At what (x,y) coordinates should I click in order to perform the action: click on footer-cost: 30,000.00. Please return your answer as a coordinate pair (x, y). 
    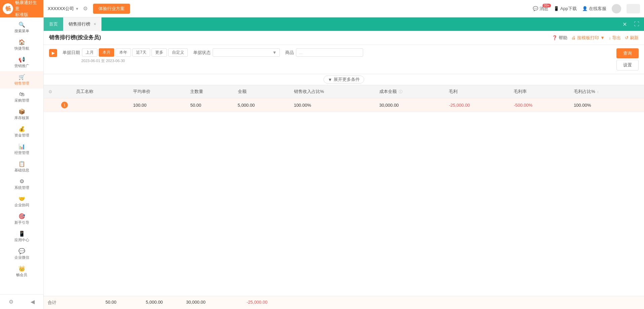
    Looking at the image, I should click on (212, 303).